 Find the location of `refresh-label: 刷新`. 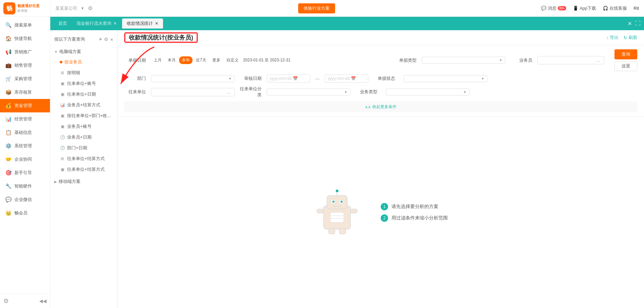

refresh-label: 刷新 is located at coordinates (633, 38).